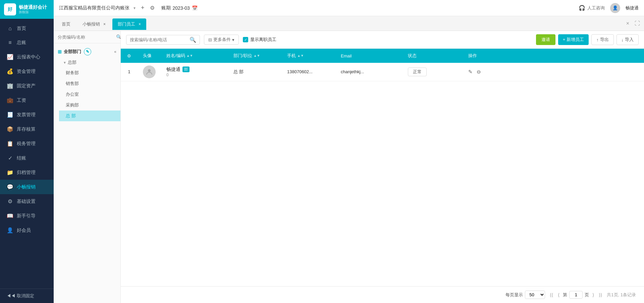  Describe the element at coordinates (26, 144) in the screenshot. I see `sidebar-item-tax-label: 税务管理` at that location.